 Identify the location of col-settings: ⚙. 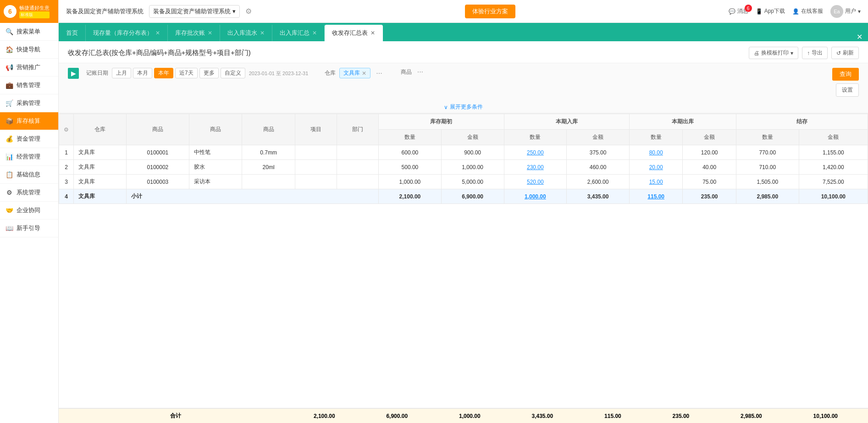
(66, 130).